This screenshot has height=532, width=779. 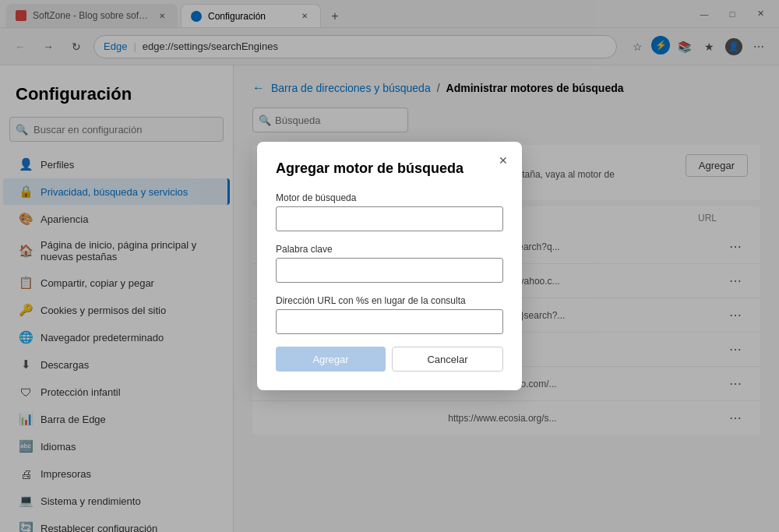 What do you see at coordinates (390, 198) in the screenshot?
I see `motor-label: Motor de búsqueda` at bounding box center [390, 198].